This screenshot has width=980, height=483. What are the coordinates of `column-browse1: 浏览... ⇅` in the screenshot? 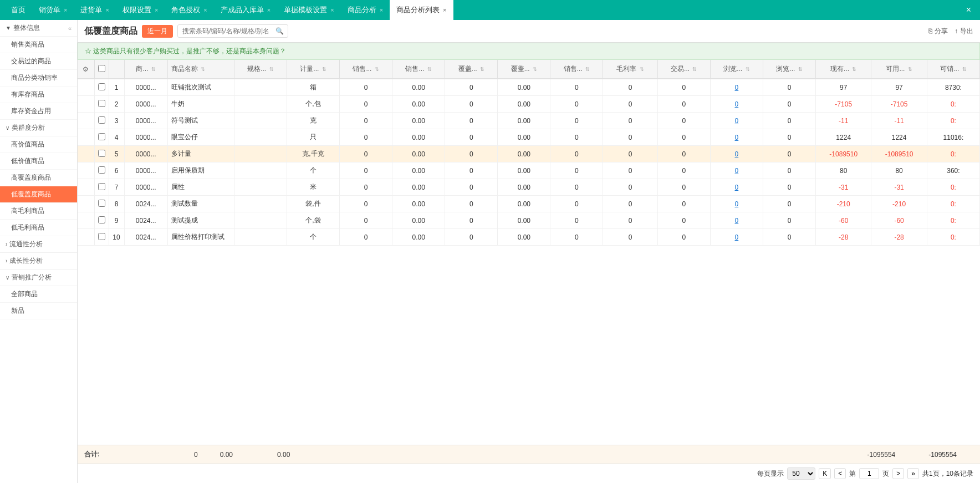 It's located at (736, 69).